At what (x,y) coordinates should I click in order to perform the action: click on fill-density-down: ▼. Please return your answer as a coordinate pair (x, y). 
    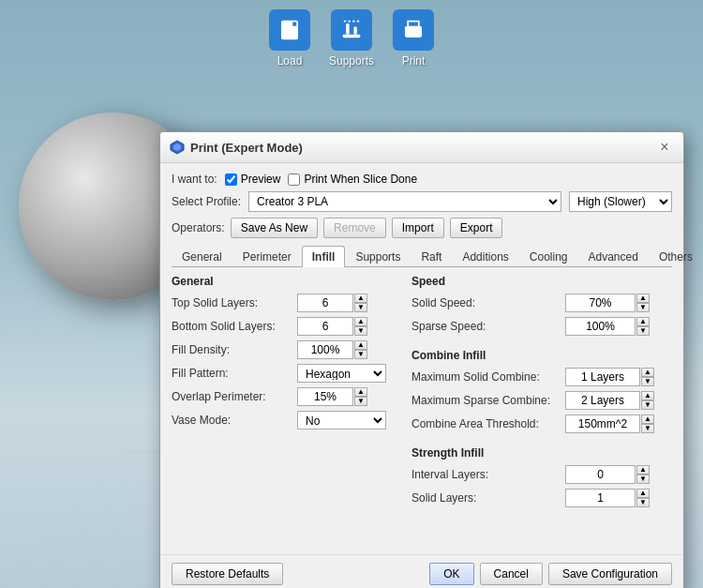
    Looking at the image, I should click on (361, 354).